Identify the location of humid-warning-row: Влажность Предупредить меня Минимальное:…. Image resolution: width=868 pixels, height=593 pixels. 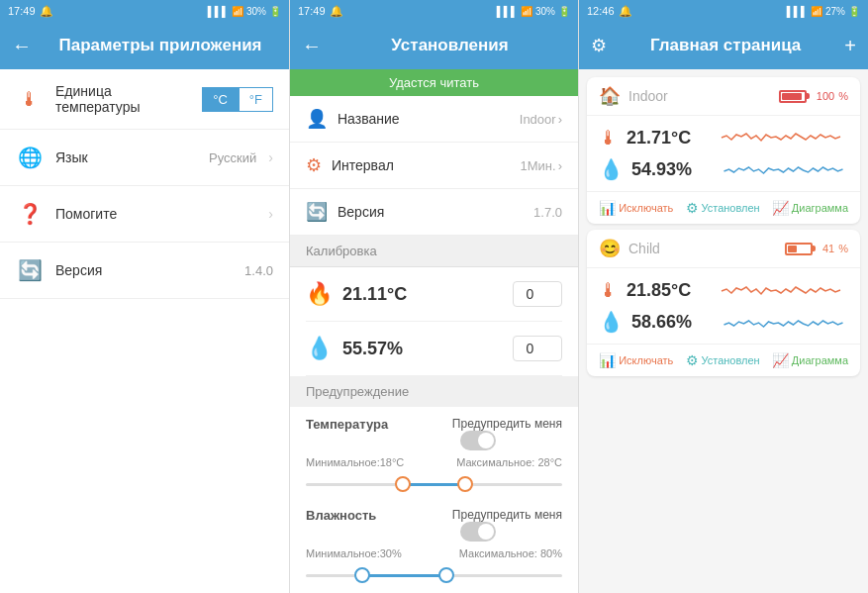
(434, 546).